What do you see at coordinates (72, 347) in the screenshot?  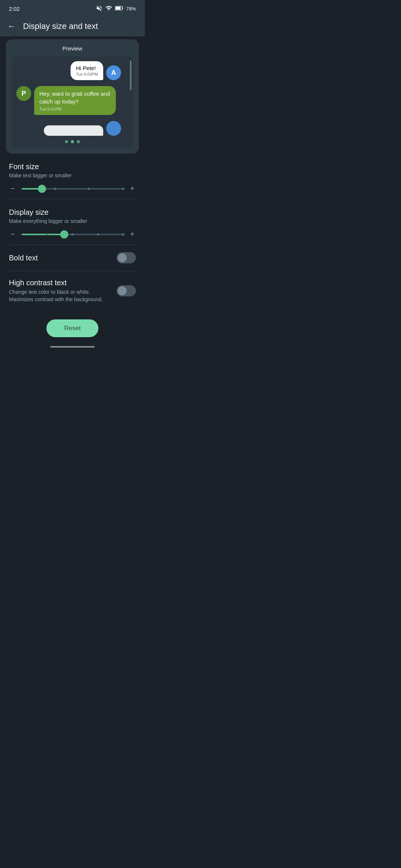 I see `home-bar` at bounding box center [72, 347].